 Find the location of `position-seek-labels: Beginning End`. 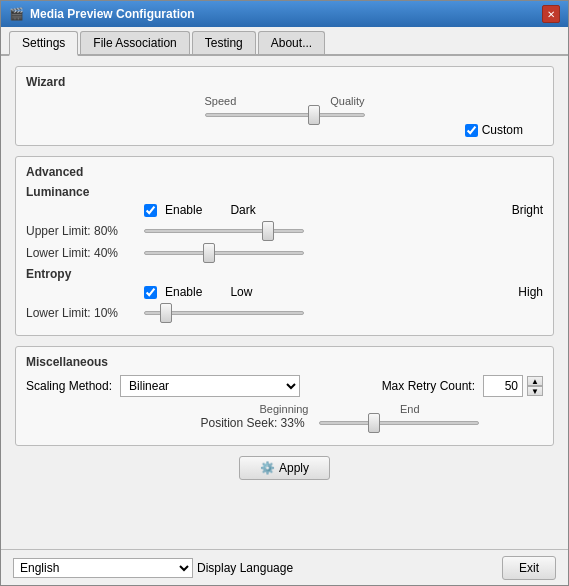

position-seek-labels: Beginning End is located at coordinates (340, 409).